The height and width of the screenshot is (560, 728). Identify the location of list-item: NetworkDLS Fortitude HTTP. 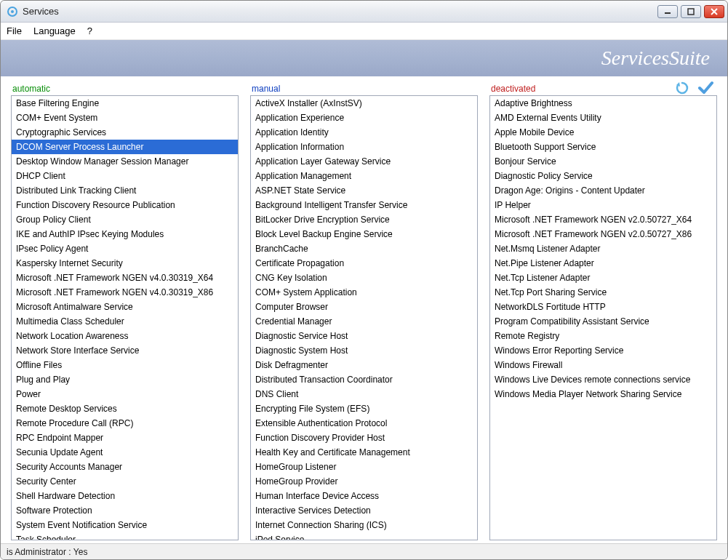
(604, 307).